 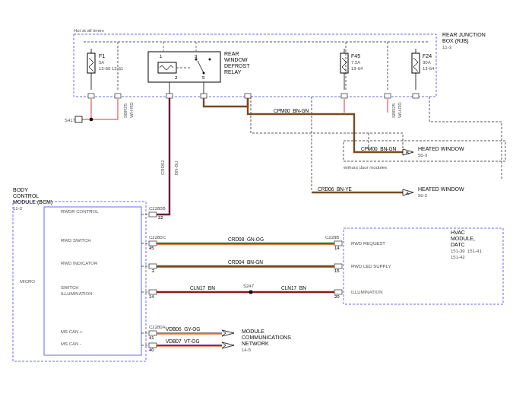 I want to click on svg-text: 20, so click(x=337, y=297).